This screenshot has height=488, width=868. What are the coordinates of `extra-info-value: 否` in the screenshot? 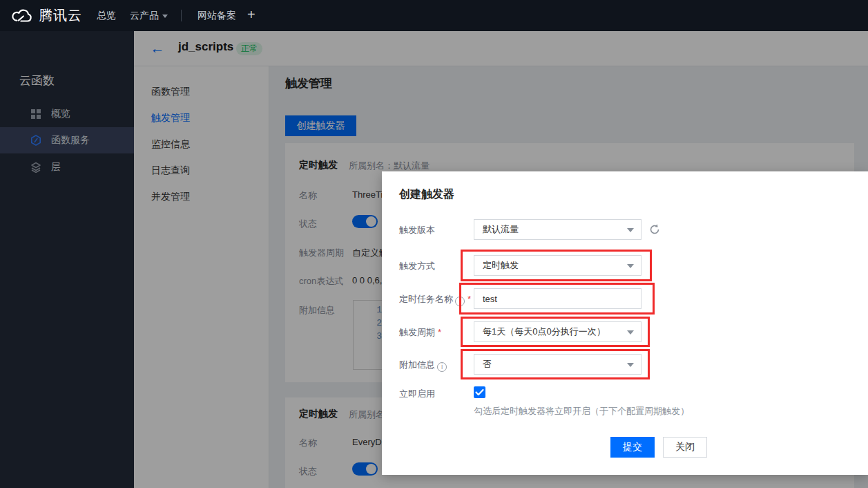 It's located at (488, 364).